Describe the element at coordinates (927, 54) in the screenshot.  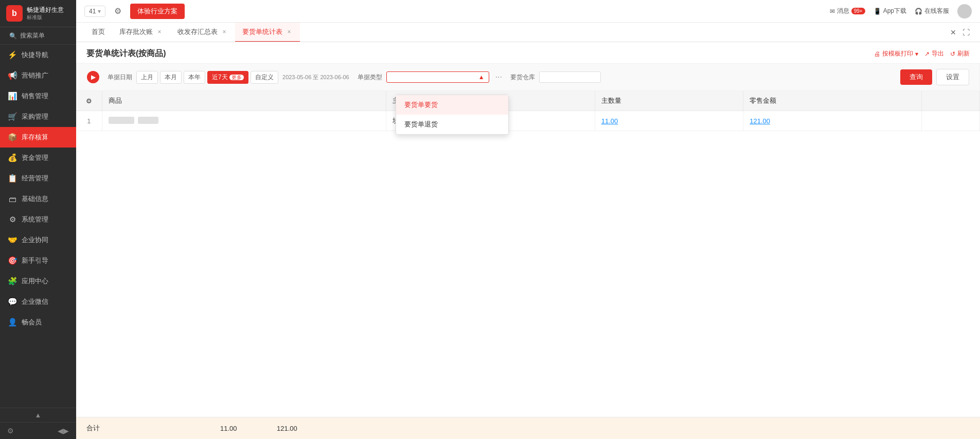
I see `export-icon: ↗` at that location.